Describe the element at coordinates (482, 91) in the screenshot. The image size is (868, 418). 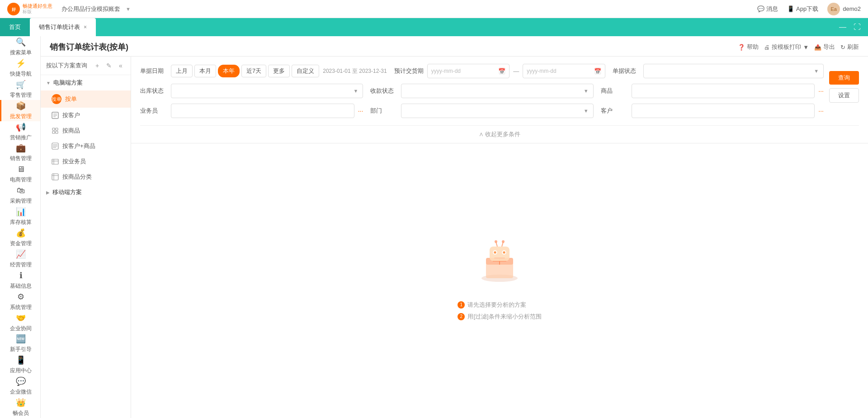
I see `payment-status-group: 收款状态 ▼` at that location.